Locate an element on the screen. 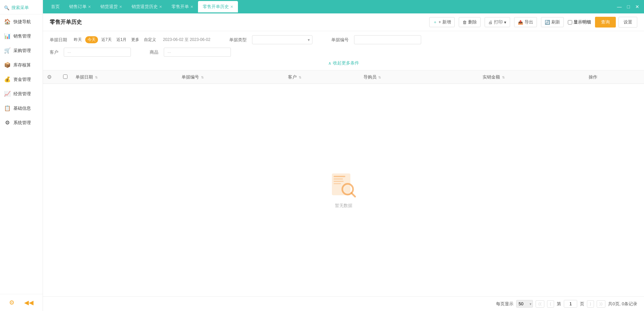 Image resolution: width=644 pixels, height=311 pixels. sidebar-item-basic-info: 📋 基础信息 is located at coordinates (21, 108).